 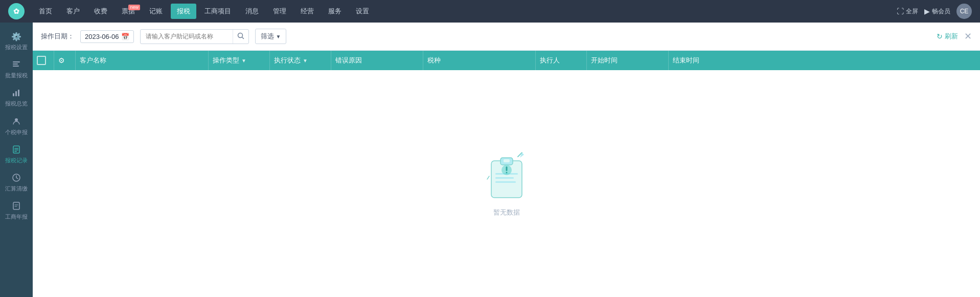 I want to click on settlement-icon, so click(x=16, y=178).